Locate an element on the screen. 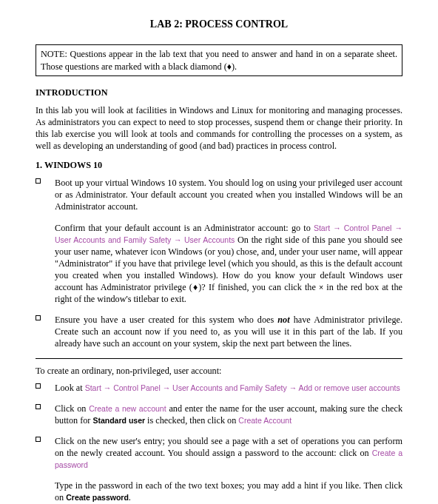 The height and width of the screenshot is (504, 438). step-create-account: Click on Create a new account and enter … is located at coordinates (219, 414).